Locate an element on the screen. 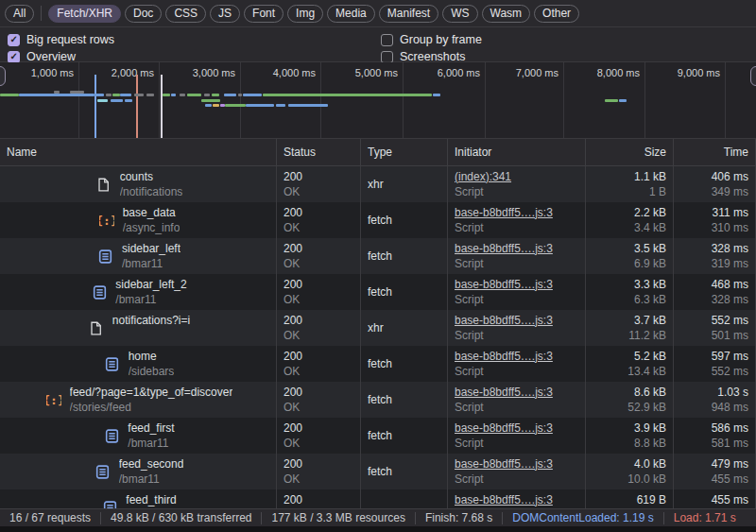 The image size is (756, 532). request-name: counts is located at coordinates (151, 178).